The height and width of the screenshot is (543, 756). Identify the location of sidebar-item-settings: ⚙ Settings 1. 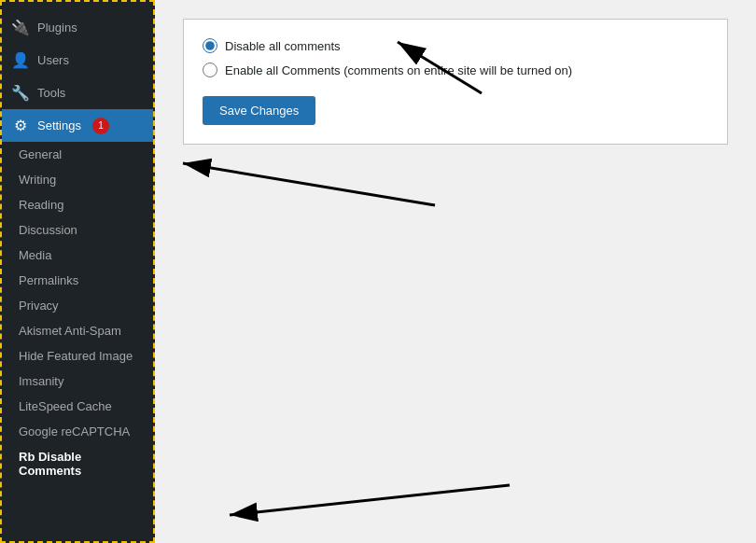
(77, 125).